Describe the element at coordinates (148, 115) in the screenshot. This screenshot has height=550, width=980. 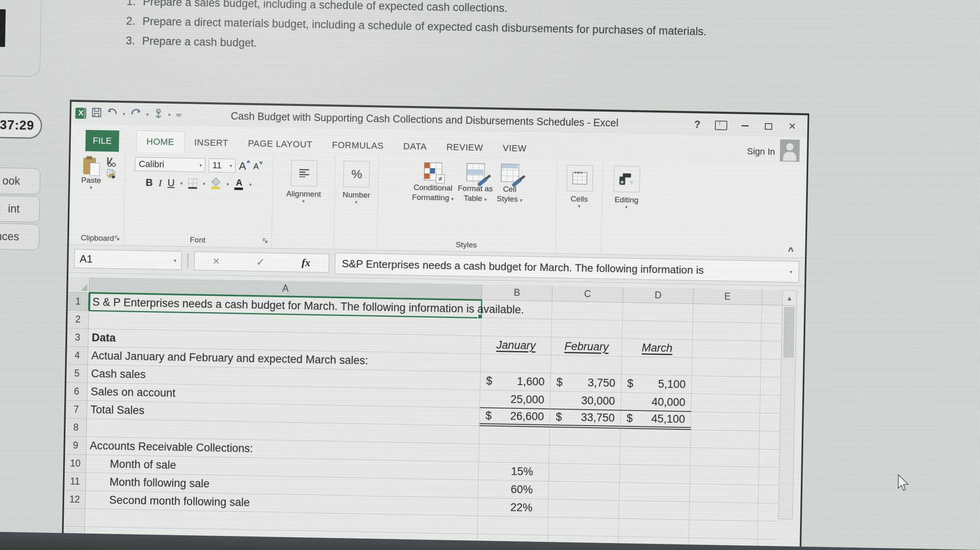
I see `redo-dropdown-icon: ▾` at that location.